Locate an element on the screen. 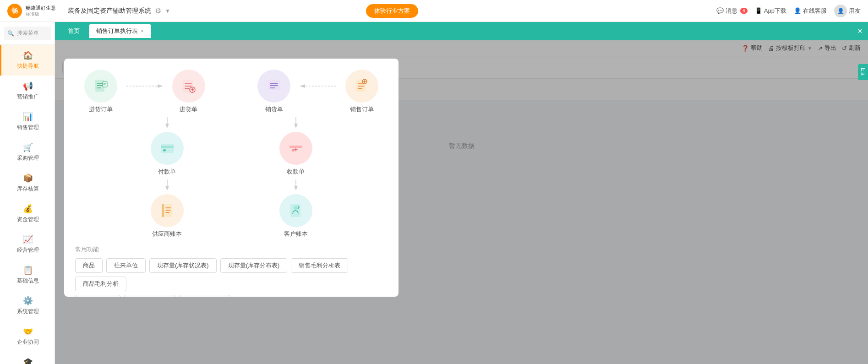 This screenshot has width=868, height=364. sidebar-item-collab: 🤝 企业协同 is located at coordinates (27, 336).